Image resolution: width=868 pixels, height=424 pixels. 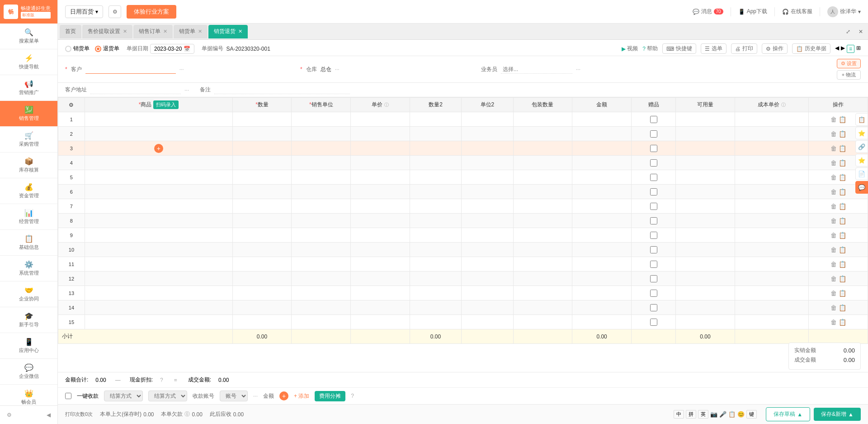 What do you see at coordinates (862, 187) in the screenshot?
I see `quick-btn-6: 💬` at bounding box center [862, 187].